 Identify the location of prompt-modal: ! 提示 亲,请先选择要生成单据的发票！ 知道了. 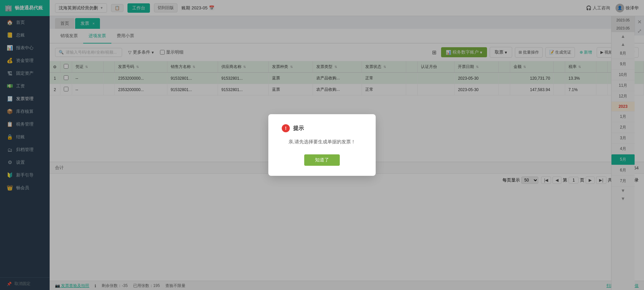
(322, 145).